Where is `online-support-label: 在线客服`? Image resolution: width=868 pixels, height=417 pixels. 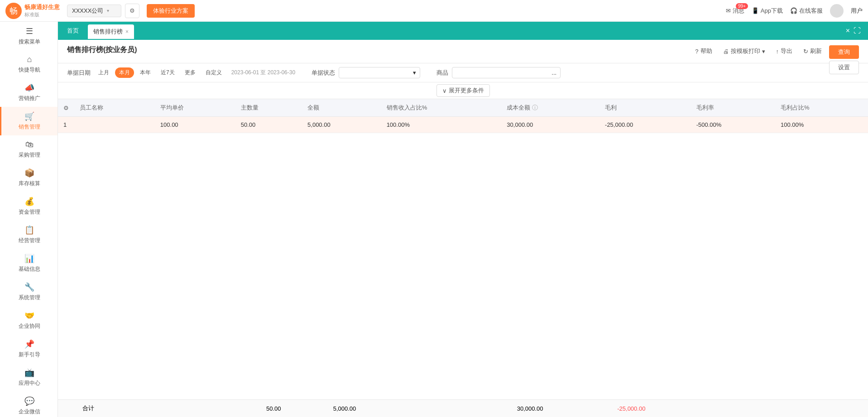
online-support-label: 在线客服 is located at coordinates (811, 11).